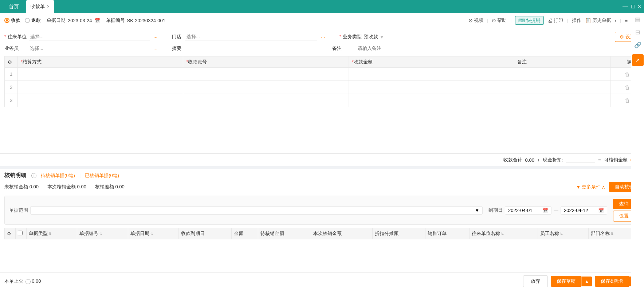 This screenshot has height=290, width=644. Describe the element at coordinates (431, 87) in the screenshot. I see `row2-amount` at that location.